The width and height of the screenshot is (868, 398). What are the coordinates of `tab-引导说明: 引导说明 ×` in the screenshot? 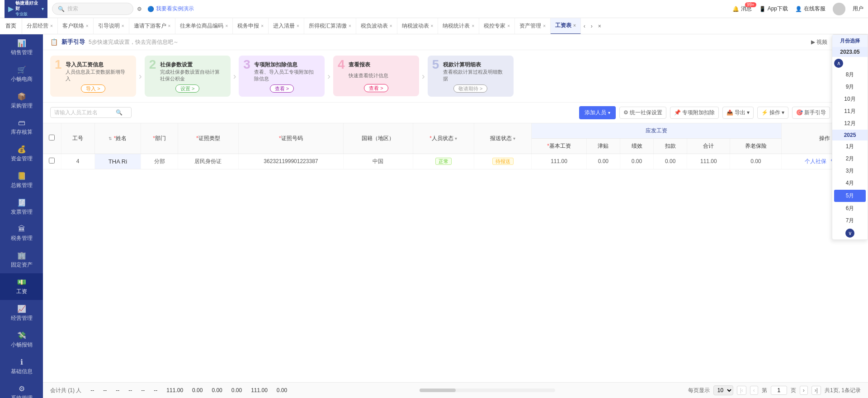 It's located at (111, 26).